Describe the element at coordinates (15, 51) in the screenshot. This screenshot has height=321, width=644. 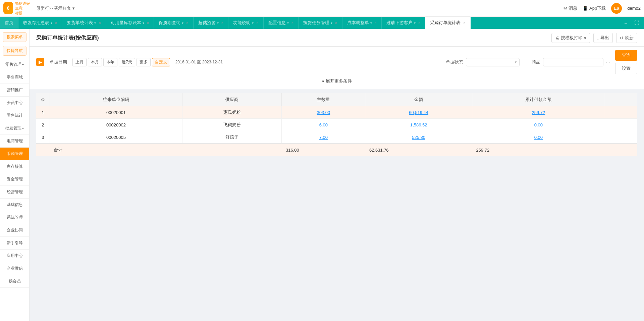
I see `sidebar-nav-btn-area: 快捷导航` at that location.